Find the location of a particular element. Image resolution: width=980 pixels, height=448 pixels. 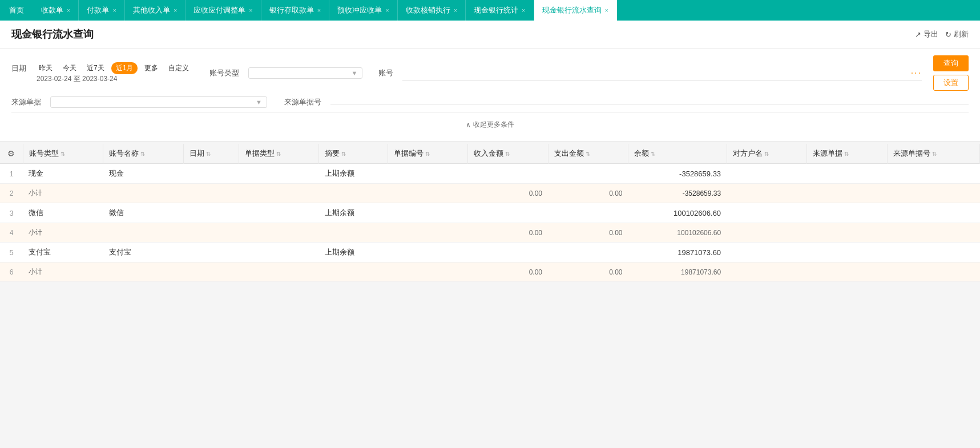

collapse-bar: ∧ 收起更多条件 is located at coordinates (490, 123).